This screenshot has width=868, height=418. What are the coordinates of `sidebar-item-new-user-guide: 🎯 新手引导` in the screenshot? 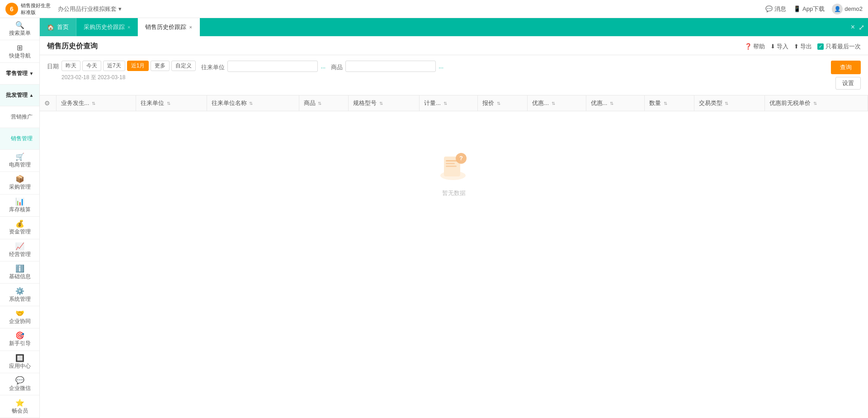 It's located at (20, 339).